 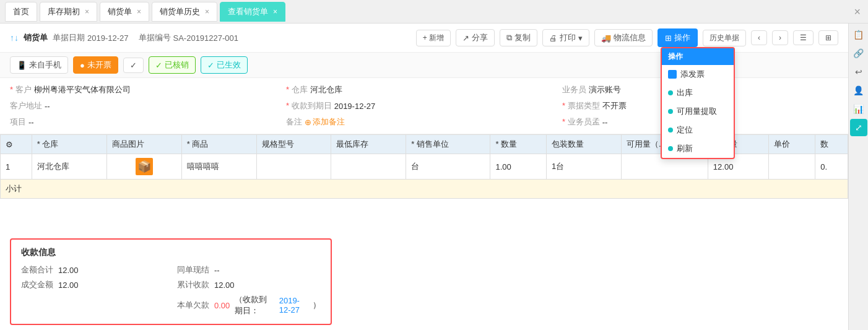 What do you see at coordinates (584, 167) in the screenshot?
I see `cell-pack-qty: 1台` at bounding box center [584, 167].